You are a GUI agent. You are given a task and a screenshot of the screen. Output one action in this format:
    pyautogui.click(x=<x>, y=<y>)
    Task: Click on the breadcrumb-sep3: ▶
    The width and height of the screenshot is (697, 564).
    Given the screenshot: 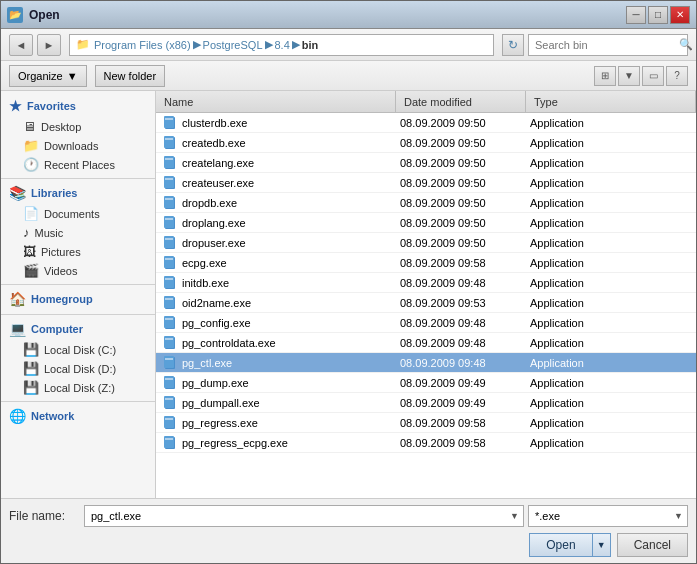 What is the action you would take?
    pyautogui.click(x=296, y=44)
    